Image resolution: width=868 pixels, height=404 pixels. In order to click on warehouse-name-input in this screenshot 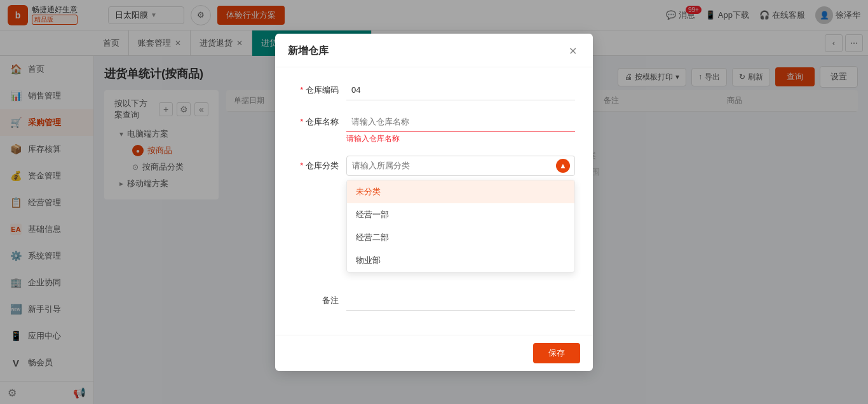, I will do `click(461, 122)`.